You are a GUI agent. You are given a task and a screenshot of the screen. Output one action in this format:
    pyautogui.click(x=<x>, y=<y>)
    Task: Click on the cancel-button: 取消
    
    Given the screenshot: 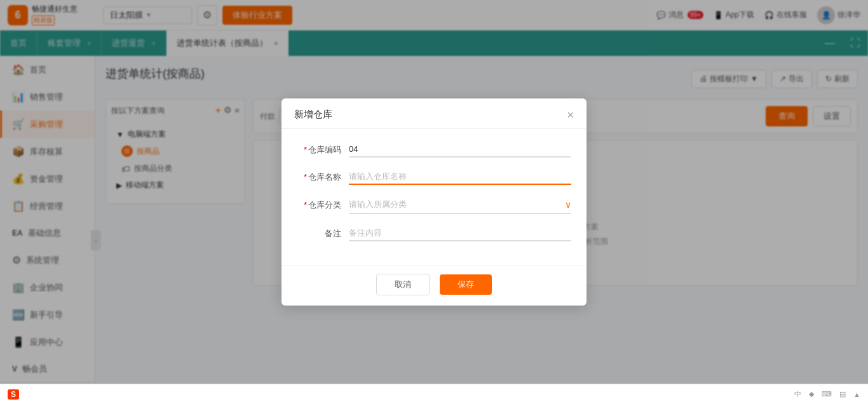 What is the action you would take?
    pyautogui.click(x=403, y=285)
    